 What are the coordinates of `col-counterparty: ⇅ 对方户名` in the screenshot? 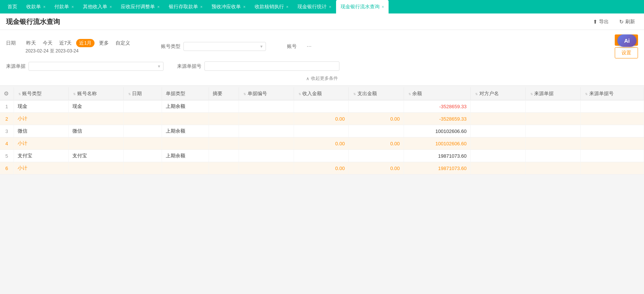 It's located at (498, 94).